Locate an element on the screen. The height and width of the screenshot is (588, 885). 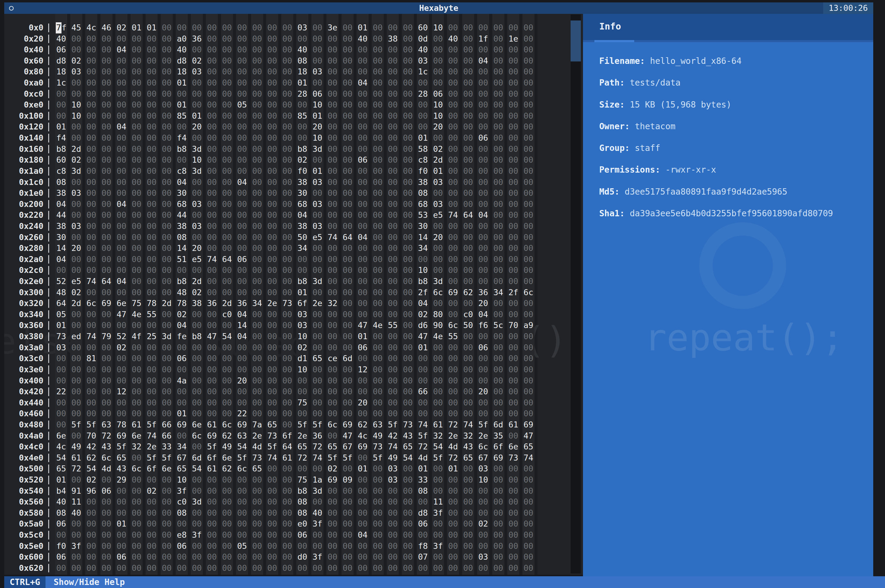
byte-cell: 01 is located at coordinates (302, 83).